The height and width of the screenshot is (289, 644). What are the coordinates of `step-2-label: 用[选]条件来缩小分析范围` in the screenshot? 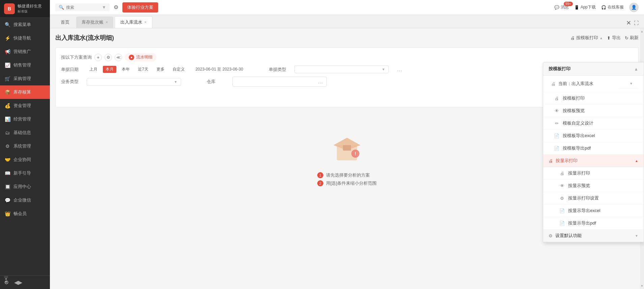 It's located at (351, 183).